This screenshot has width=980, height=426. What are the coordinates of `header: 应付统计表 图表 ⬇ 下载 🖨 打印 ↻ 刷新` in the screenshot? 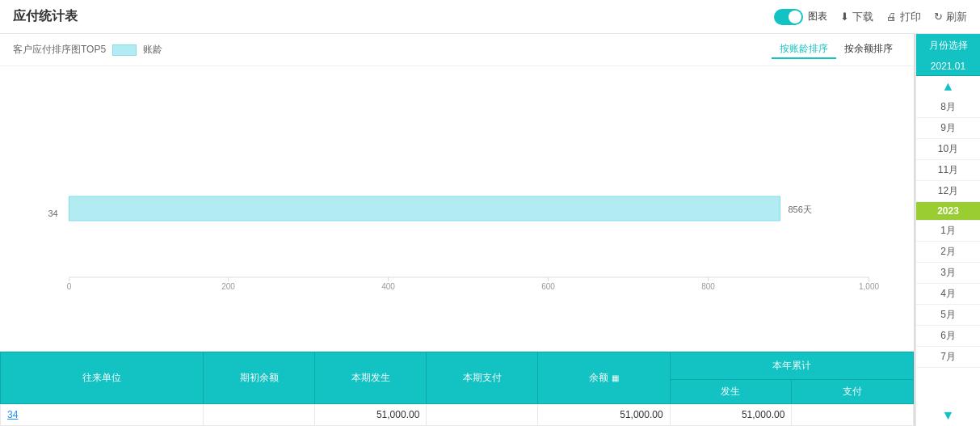 It's located at (490, 17).